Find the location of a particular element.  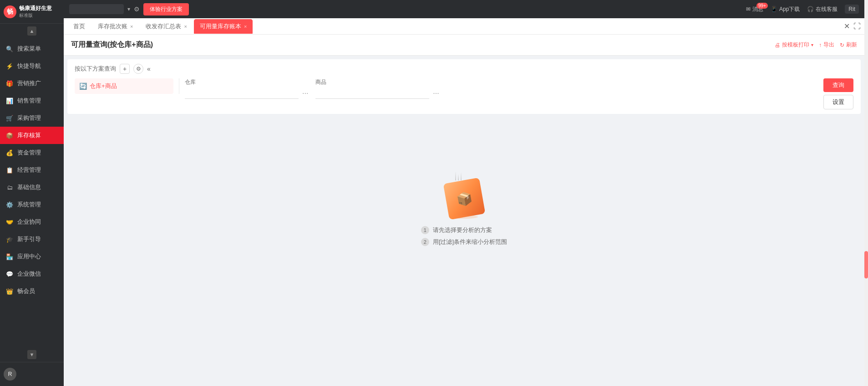

sidebar: 畅 畅康通好生意 标准版 ▲ 🔍 搜索菜单 ⚡ 快捷导航 🎁 营销推广 is located at coordinates (32, 193).